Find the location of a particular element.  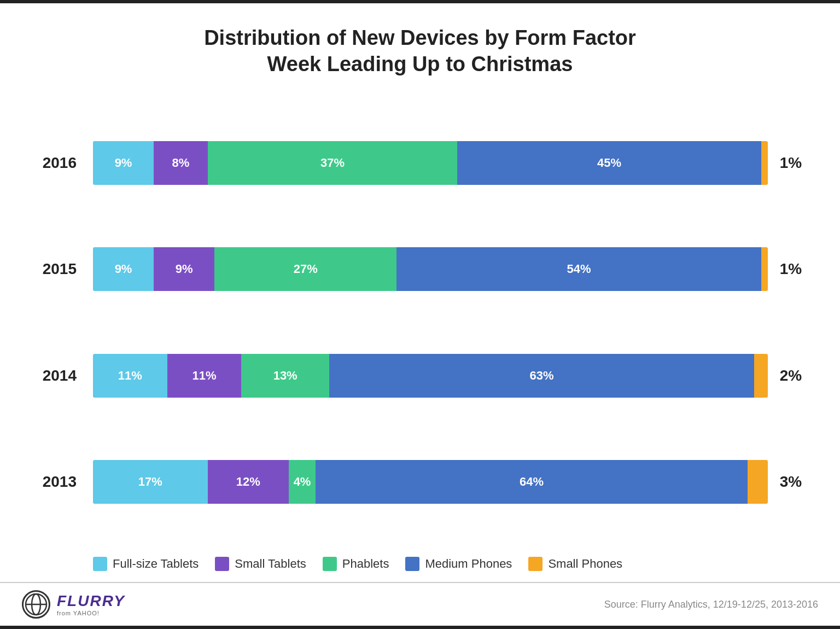

legend-label-small_tablet: Small Tablets is located at coordinates (270, 564).